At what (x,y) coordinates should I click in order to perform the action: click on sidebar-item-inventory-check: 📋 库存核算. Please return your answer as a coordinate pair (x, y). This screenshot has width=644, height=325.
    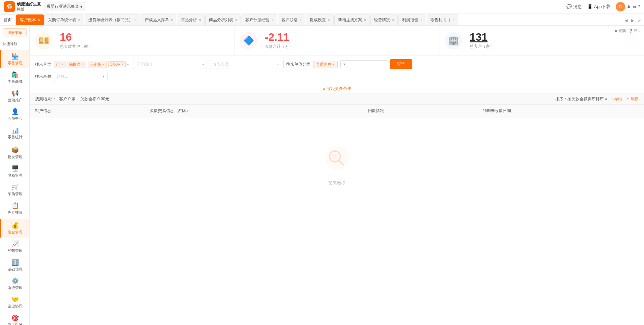
    Looking at the image, I should click on (15, 209).